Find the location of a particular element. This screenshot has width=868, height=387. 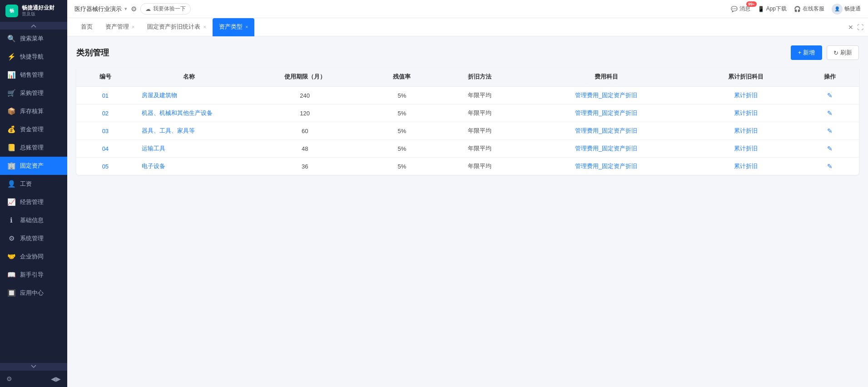

customer-service-label: 在线客服 is located at coordinates (813, 9).